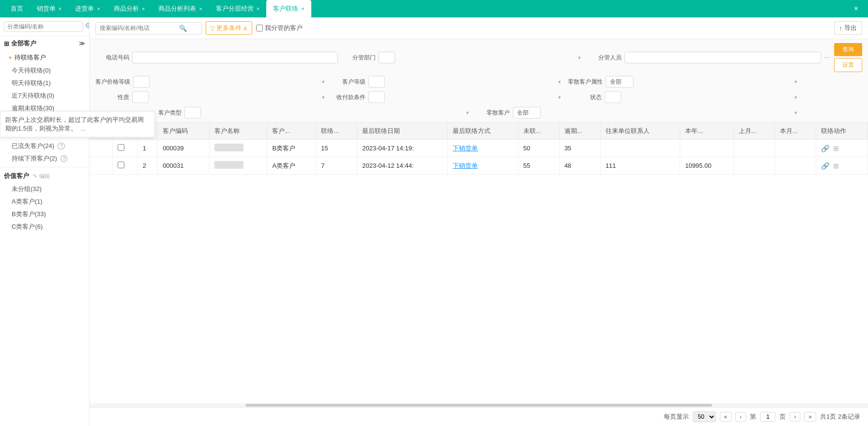  Describe the element at coordinates (377, 82) in the screenshot. I see `customer-level-select` at that location.